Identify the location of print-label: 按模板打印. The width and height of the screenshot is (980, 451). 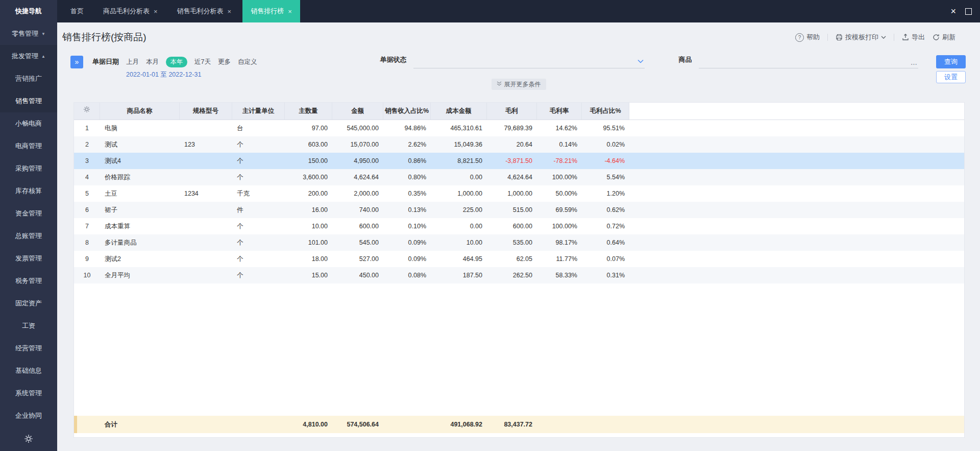
(862, 37).